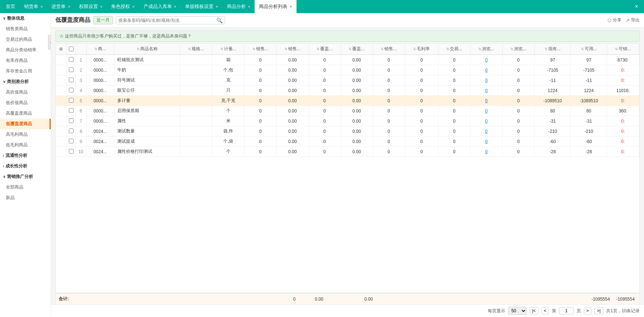  I want to click on column-spec: ⇅规格..., so click(196, 49).